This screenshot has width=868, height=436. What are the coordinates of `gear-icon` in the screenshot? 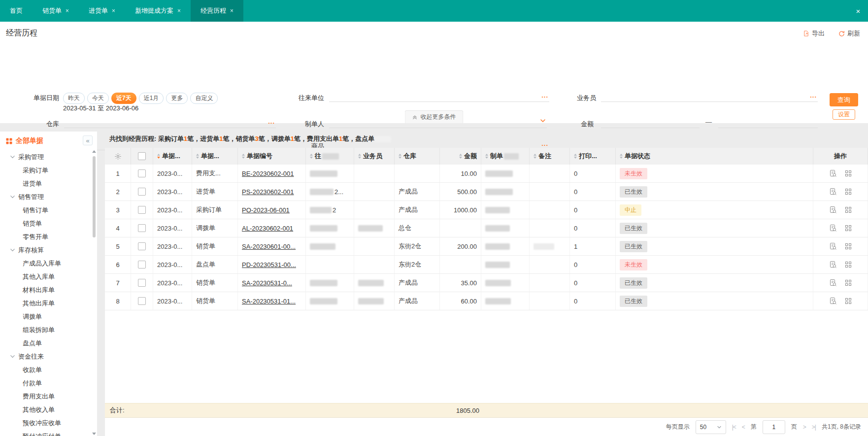 It's located at (118, 157).